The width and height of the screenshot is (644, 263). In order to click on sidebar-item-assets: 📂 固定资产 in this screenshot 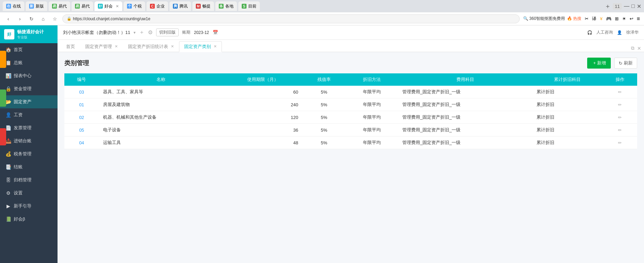, I will do `click(29, 102)`.